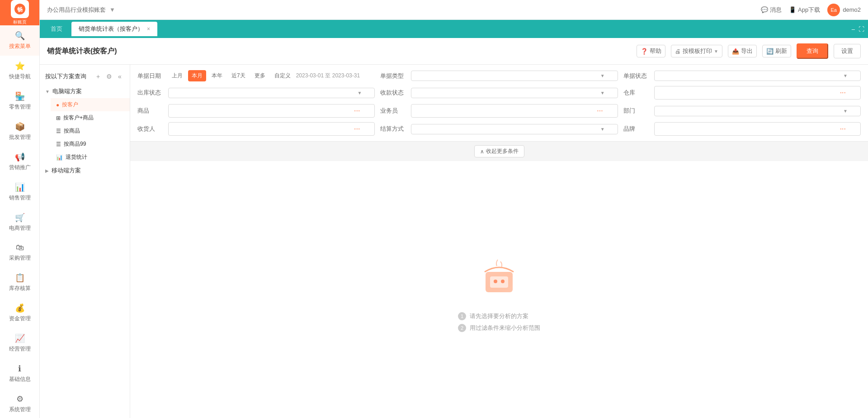  Describe the element at coordinates (98, 76) in the screenshot. I see `add-scheme-button: +` at that location.